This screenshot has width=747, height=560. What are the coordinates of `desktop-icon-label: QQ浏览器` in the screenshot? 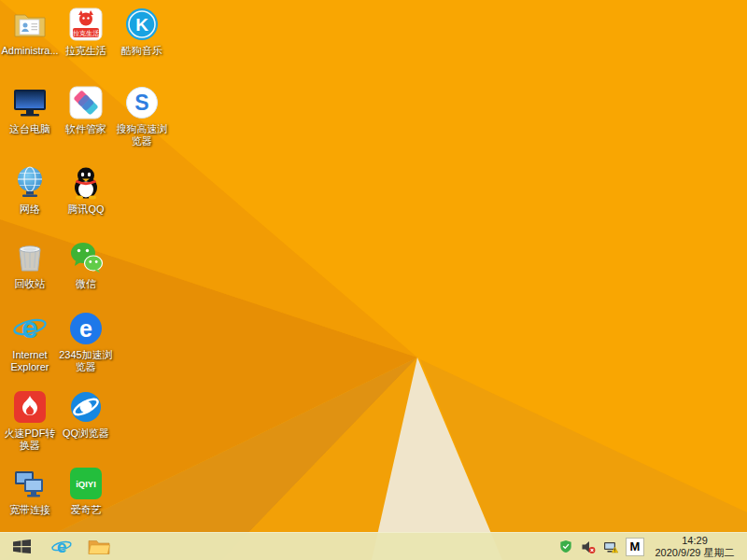 It's located at (86, 433).